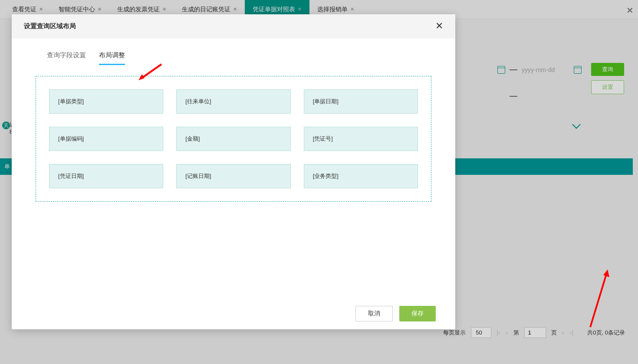  Describe the element at coordinates (418, 314) in the screenshot. I see `save-button: 保存` at that location.